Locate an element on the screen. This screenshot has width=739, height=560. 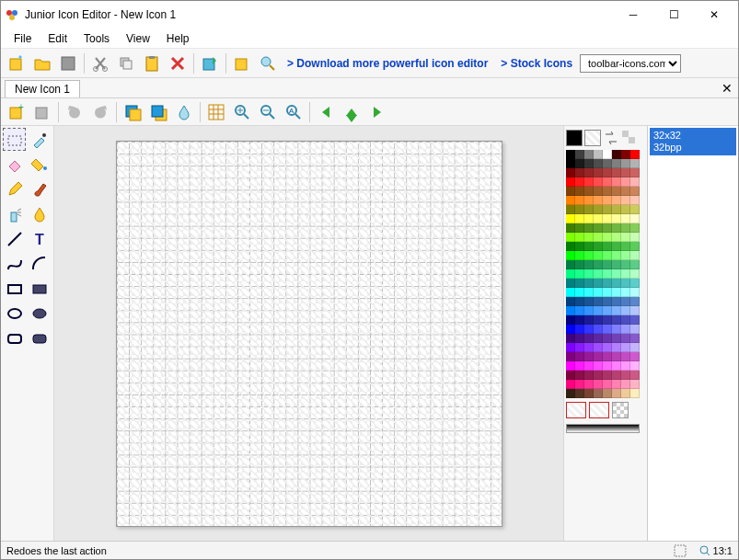
filled-rect-tool is located at coordinates (39, 289).